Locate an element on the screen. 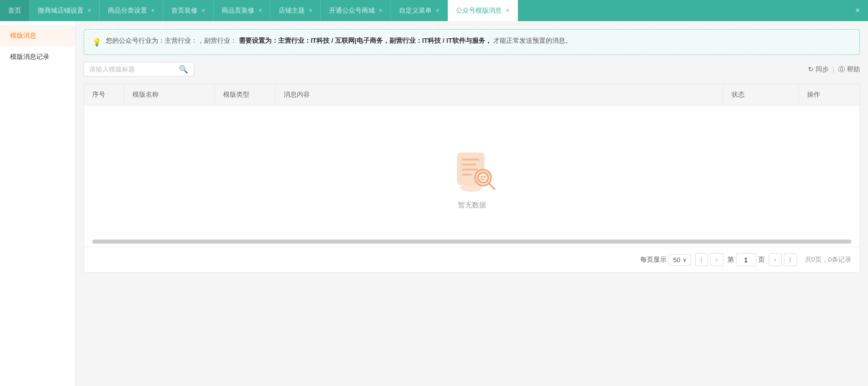 The width and height of the screenshot is (868, 386). scrollbar-thumb is located at coordinates (472, 242).